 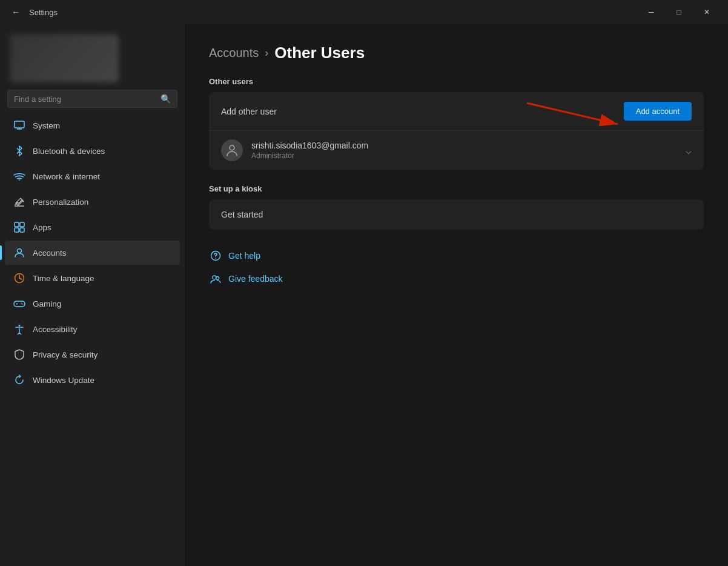 I want to click on gaming-label: Gaming, so click(x=47, y=304).